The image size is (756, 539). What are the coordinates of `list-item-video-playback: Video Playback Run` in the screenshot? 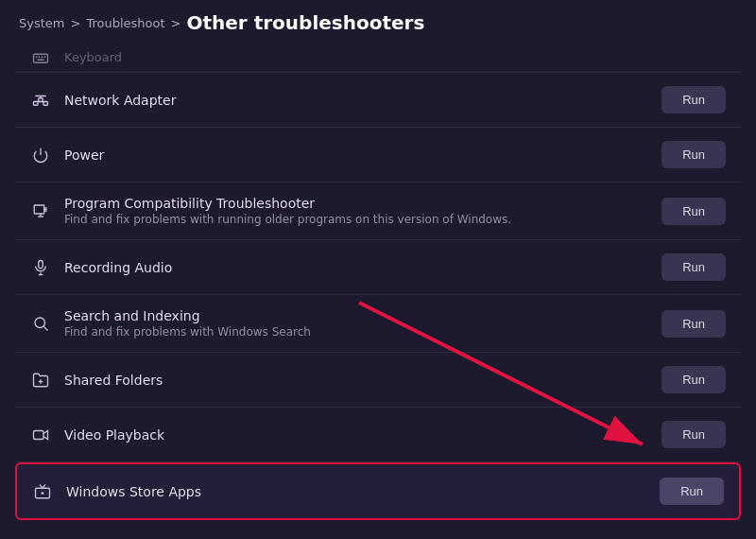 It's located at (378, 435).